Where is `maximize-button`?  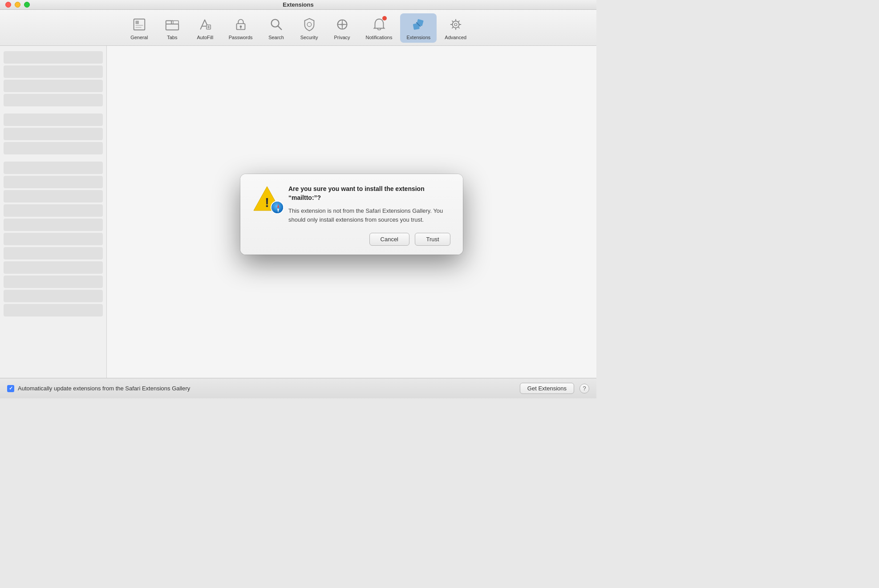 maximize-button is located at coordinates (27, 4).